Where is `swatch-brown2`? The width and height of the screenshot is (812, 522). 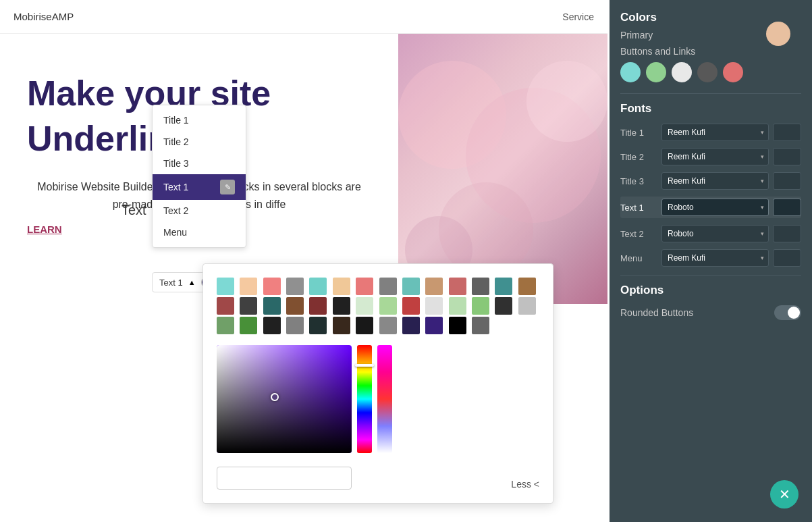
swatch-brown2 is located at coordinates (527, 286).